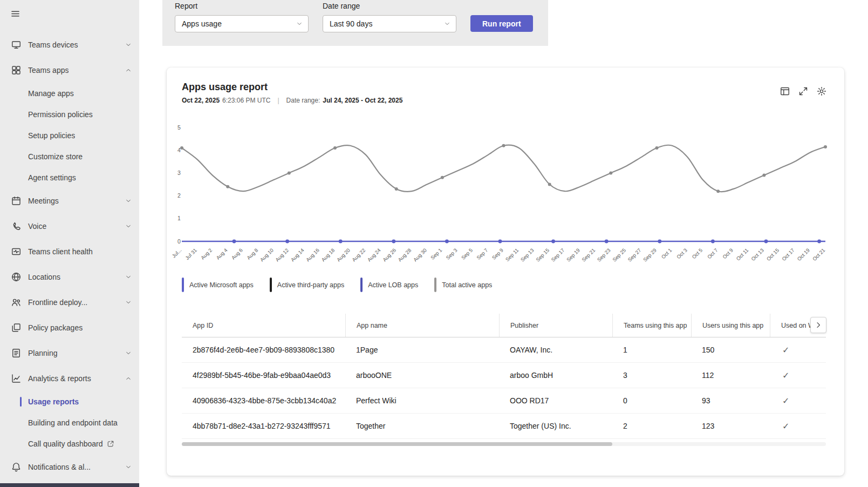 The image size is (868, 487). What do you see at coordinates (588, 255) in the screenshot?
I see `svg-text: Sep 21` at bounding box center [588, 255].